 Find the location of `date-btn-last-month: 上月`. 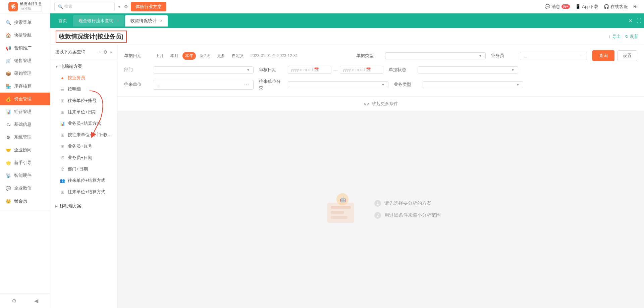

date-btn-last-month: 上月 is located at coordinates (160, 56).